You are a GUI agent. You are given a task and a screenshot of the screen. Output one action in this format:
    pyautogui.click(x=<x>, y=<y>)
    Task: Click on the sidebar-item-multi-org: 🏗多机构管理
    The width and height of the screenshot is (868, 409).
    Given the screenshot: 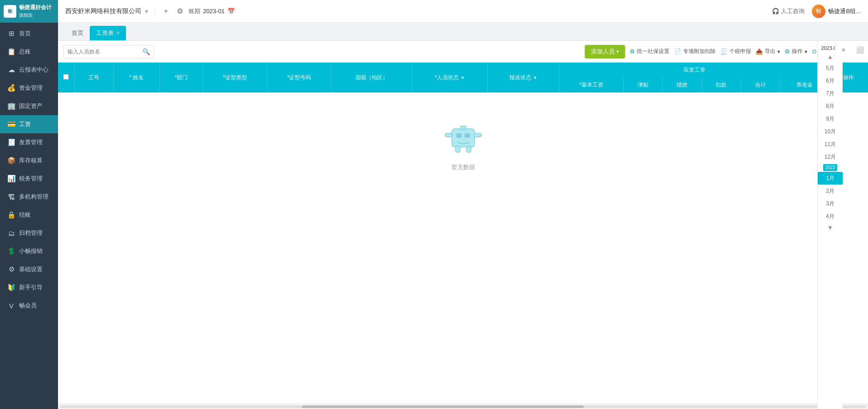 What is the action you would take?
    pyautogui.click(x=29, y=197)
    